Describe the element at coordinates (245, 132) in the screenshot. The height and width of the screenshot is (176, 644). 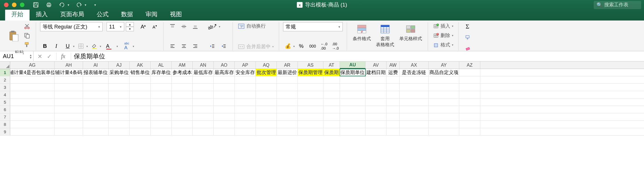
I see `cell-AP9` at that location.